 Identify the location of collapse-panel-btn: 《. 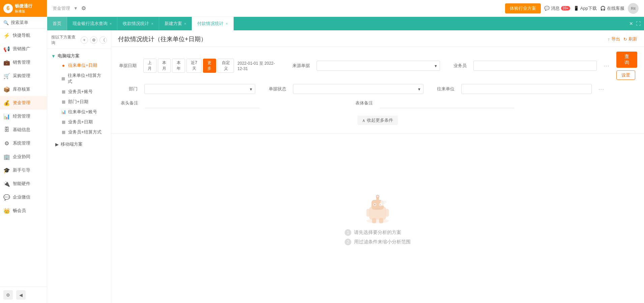
(103, 40).